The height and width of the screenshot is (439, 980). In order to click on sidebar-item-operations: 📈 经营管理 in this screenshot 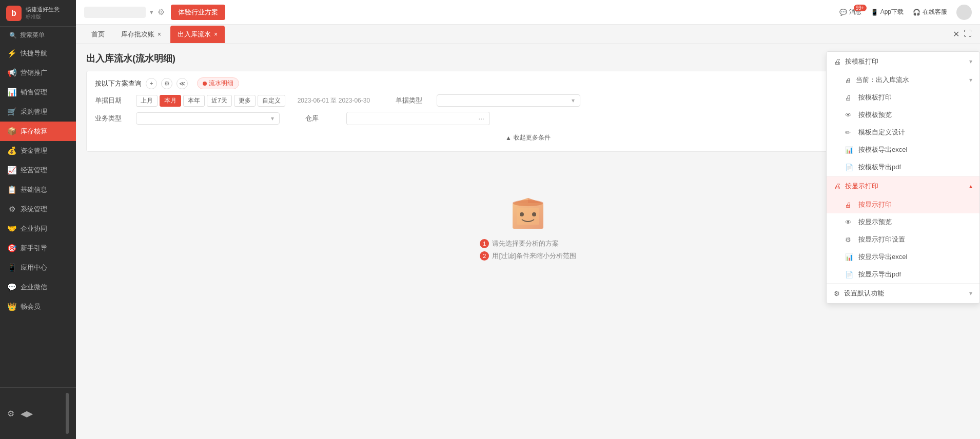, I will do `click(38, 170)`.